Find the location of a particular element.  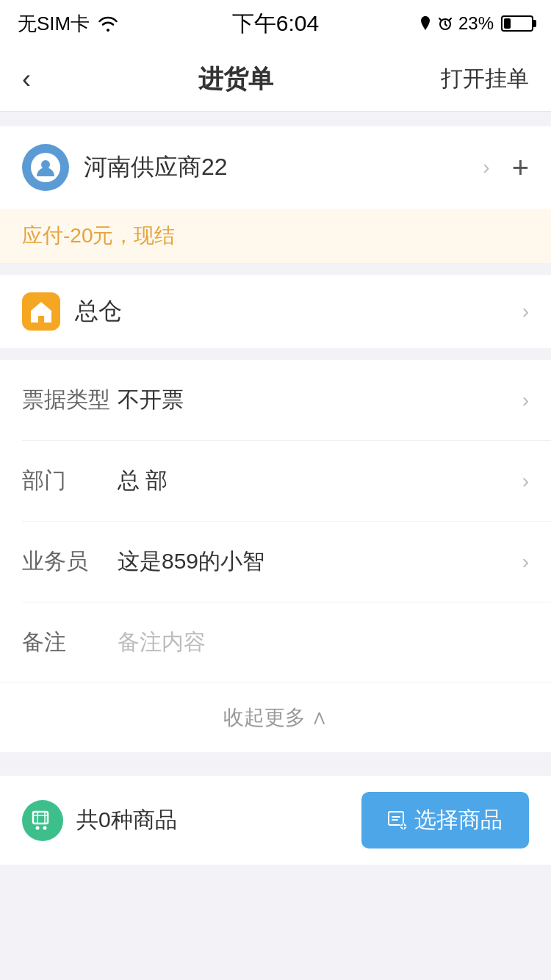

select-product-icon is located at coordinates (397, 821).